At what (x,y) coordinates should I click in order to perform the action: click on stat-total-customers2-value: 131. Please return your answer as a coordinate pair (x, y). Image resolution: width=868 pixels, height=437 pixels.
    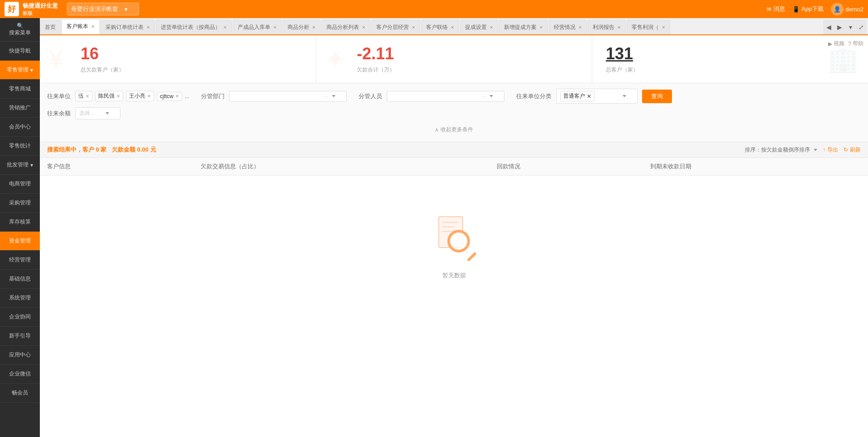
    Looking at the image, I should click on (619, 54).